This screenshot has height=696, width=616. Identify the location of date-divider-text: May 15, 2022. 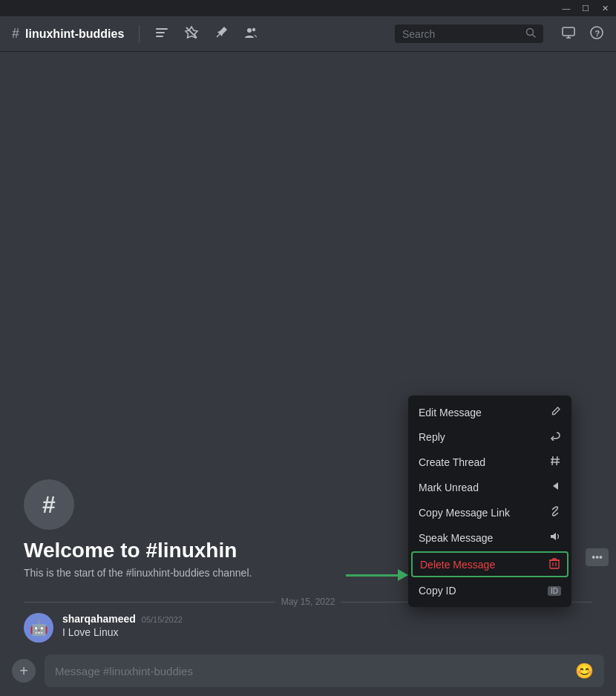
(309, 602).